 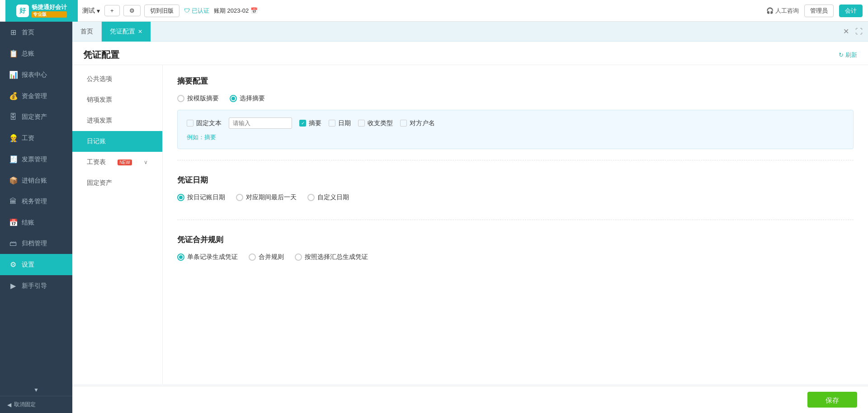 What do you see at coordinates (34, 160) in the screenshot?
I see `sidebar-label-invoice: 发票管理` at bounding box center [34, 160].